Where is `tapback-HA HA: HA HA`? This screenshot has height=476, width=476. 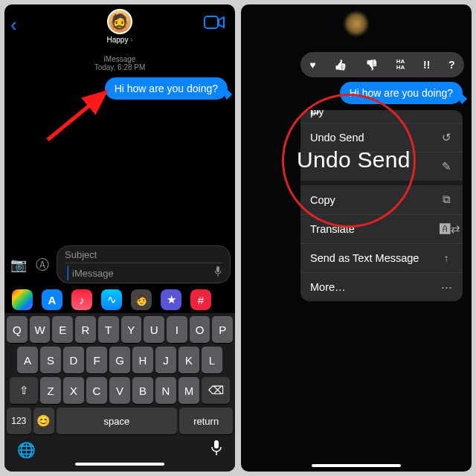
tapback-HA HA: HA HA is located at coordinates (401, 65).